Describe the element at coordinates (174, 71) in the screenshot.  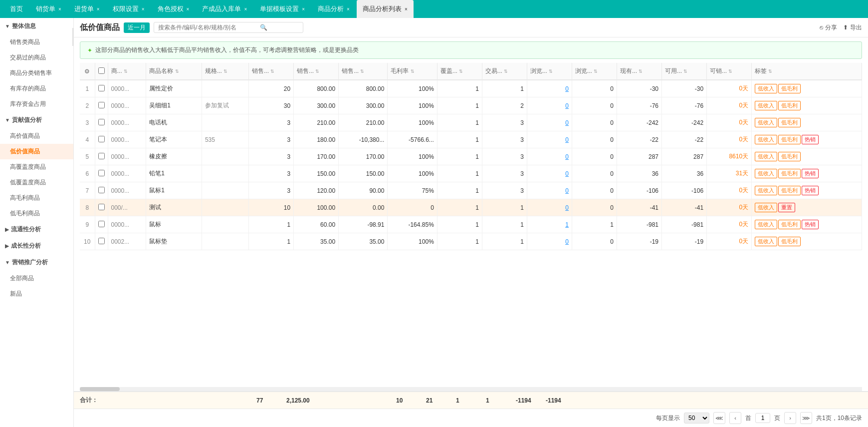
I see `th-name: 商品名称 ⇅` at that location.